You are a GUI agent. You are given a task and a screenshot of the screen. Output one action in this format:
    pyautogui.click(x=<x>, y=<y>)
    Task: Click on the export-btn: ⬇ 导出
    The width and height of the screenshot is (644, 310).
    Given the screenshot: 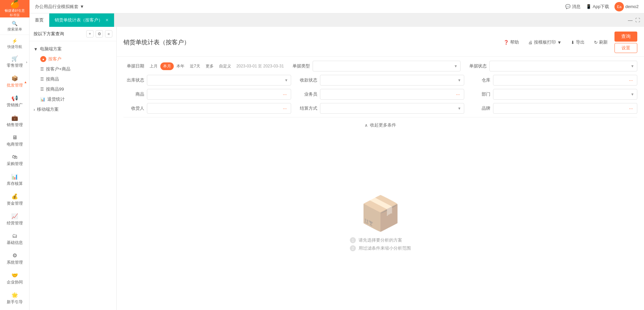 What is the action you would take?
    pyautogui.click(x=578, y=42)
    